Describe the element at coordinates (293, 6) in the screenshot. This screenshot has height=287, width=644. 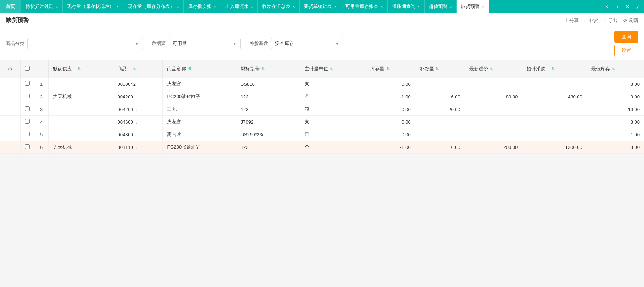
I see `close-tab-collect: ×` at that location.